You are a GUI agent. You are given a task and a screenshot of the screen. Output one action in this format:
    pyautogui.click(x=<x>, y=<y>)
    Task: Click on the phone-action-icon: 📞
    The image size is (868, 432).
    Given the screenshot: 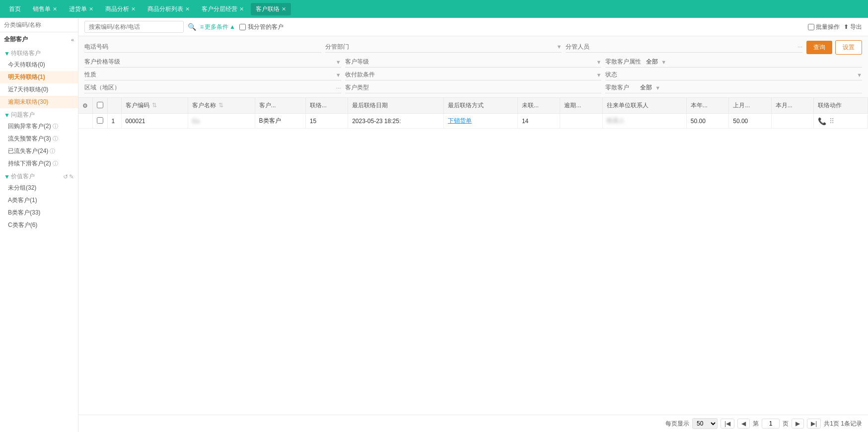 What is the action you would take?
    pyautogui.click(x=822, y=121)
    